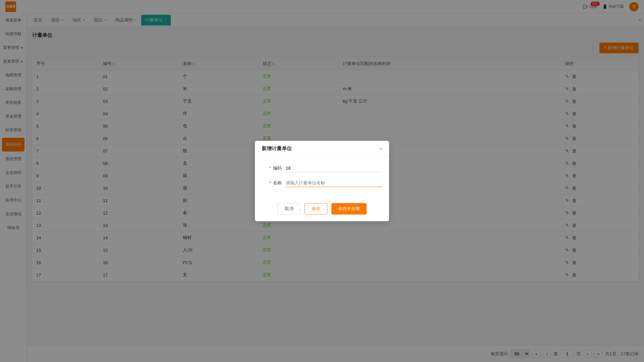 The height and width of the screenshot is (362, 644). Describe the element at coordinates (334, 183) in the screenshot. I see `name-input` at that location.